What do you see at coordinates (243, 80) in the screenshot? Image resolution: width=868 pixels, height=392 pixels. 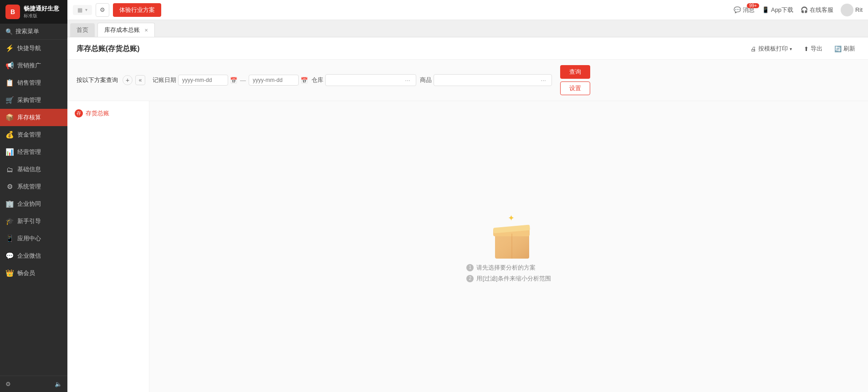 I see `date-range-input: 📅 — 📅` at bounding box center [243, 80].